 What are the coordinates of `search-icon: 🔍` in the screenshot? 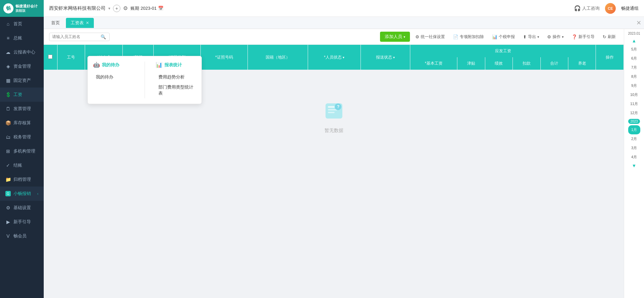 It's located at (103, 37).